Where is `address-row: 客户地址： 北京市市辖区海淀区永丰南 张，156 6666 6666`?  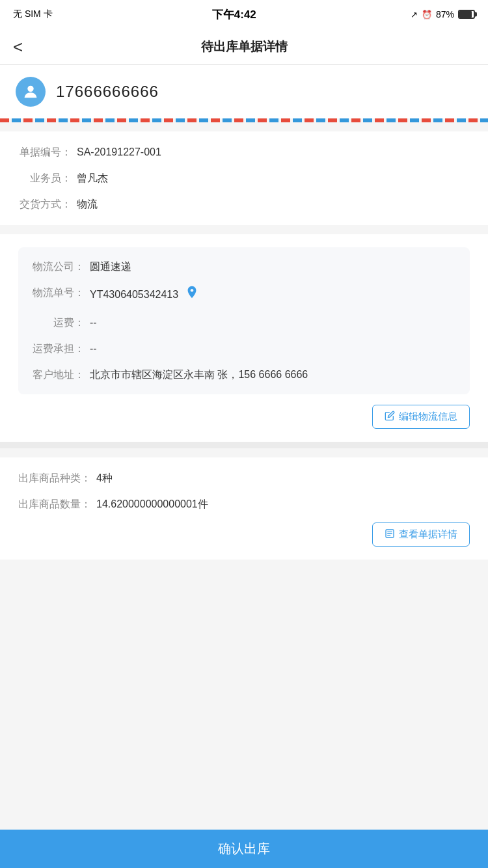
address-row: 客户地址： 北京市市辖区海淀区永丰南 张，156 6666 6666 is located at coordinates (244, 375).